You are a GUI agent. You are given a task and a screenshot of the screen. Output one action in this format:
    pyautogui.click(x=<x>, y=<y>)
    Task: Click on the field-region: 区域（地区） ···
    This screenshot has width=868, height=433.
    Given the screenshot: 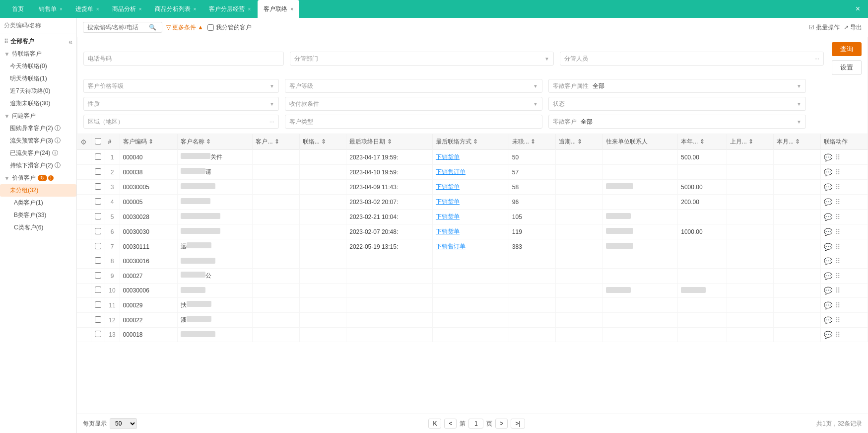 What is the action you would take?
    pyautogui.click(x=181, y=122)
    